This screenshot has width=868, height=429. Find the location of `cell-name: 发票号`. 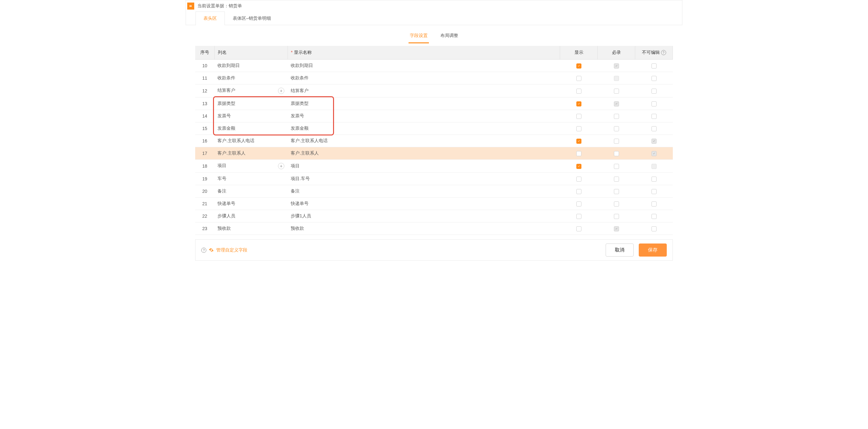

cell-name: 发票号 is located at coordinates (251, 116).